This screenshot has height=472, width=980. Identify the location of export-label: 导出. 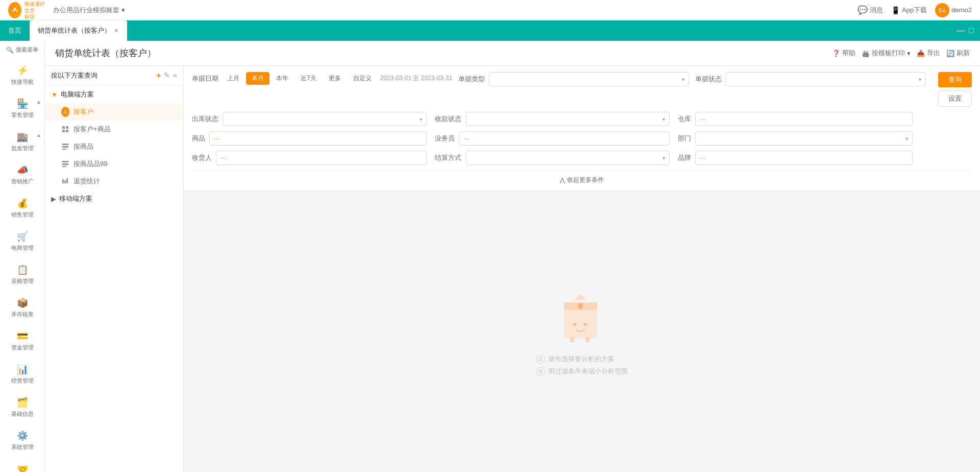
(934, 53).